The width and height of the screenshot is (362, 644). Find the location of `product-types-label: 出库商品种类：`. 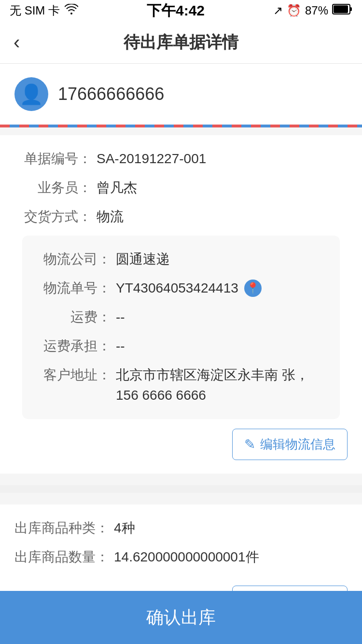

product-types-label: 出库商品种类： is located at coordinates (62, 528).